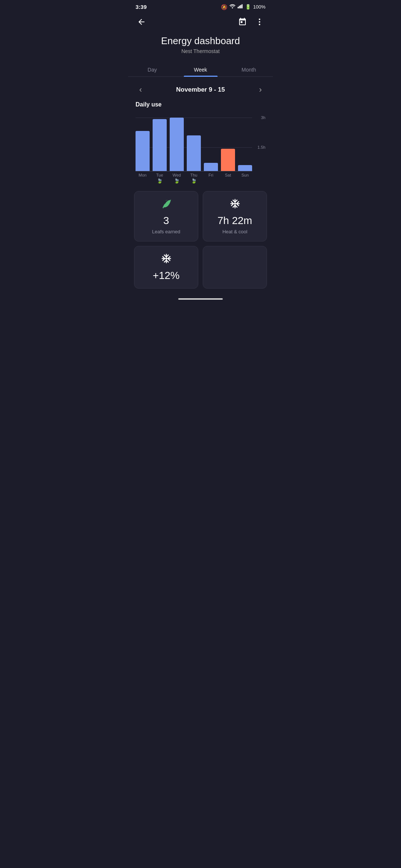  What do you see at coordinates (228, 175) in the screenshot?
I see `x-label-sat: Sat` at bounding box center [228, 175].